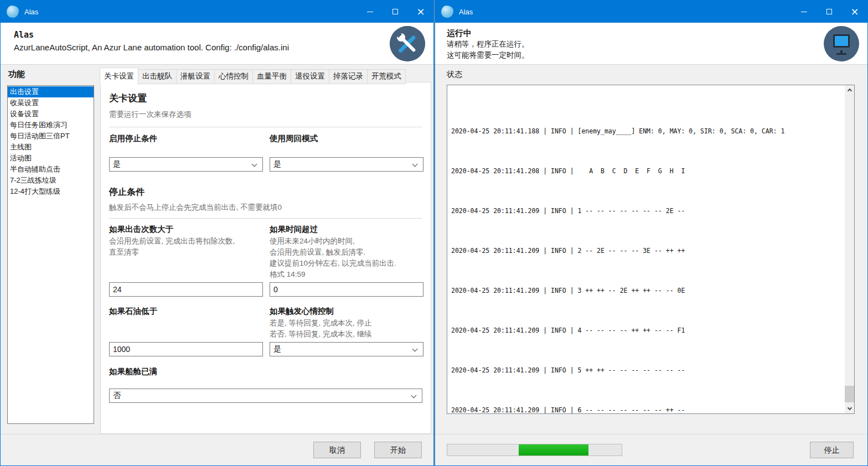 The image size is (868, 466). I want to click on field-label: 如果石油低于, so click(186, 311).